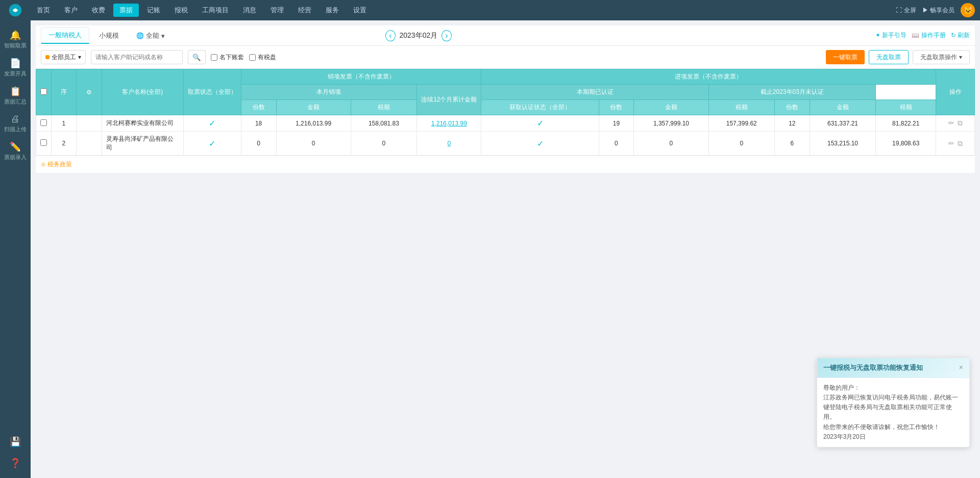  What do you see at coordinates (490, 10) in the screenshot?
I see `top-navigation: 首页 客户 收费 票据 记账 报税 工商项目 消息 管理 经营 服务 设置 ⛶ …` at bounding box center [490, 10].